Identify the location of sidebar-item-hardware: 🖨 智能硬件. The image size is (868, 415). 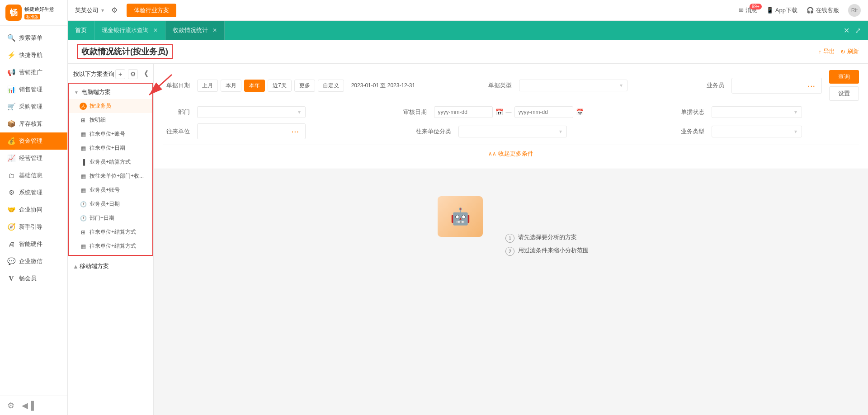
(33, 244).